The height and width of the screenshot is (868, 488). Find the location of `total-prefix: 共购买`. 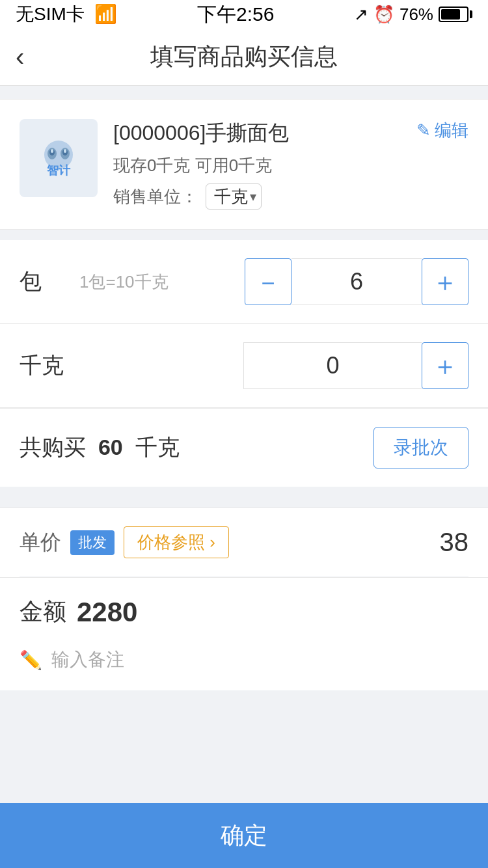

total-prefix: 共购买 is located at coordinates (53, 447).